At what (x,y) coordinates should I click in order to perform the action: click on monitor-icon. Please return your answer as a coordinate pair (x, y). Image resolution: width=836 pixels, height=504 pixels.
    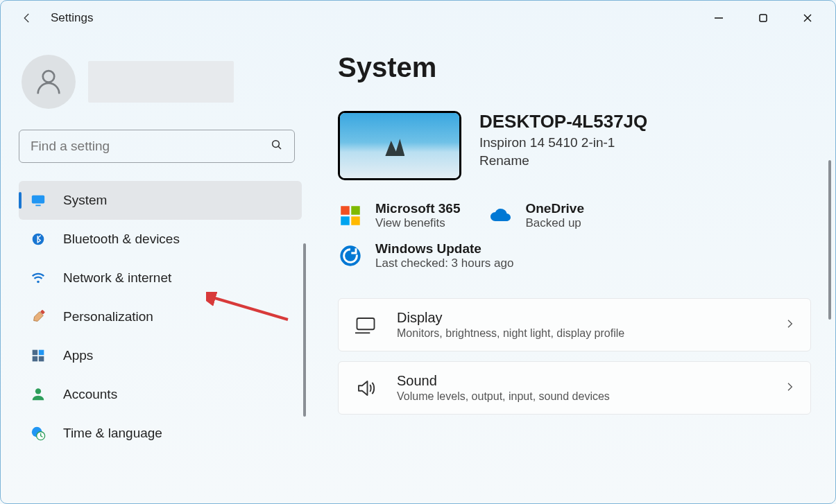
    Looking at the image, I should click on (38, 200).